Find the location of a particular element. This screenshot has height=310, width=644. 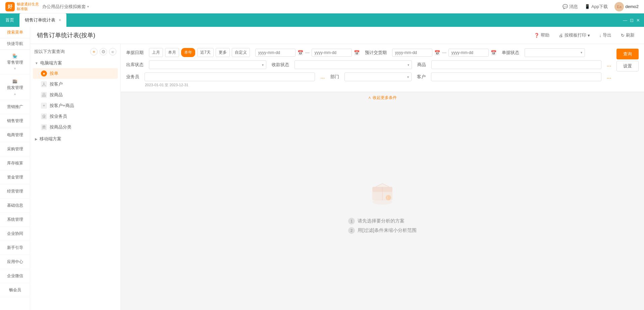

date-btn-last-month: 上月 is located at coordinates (156, 52).